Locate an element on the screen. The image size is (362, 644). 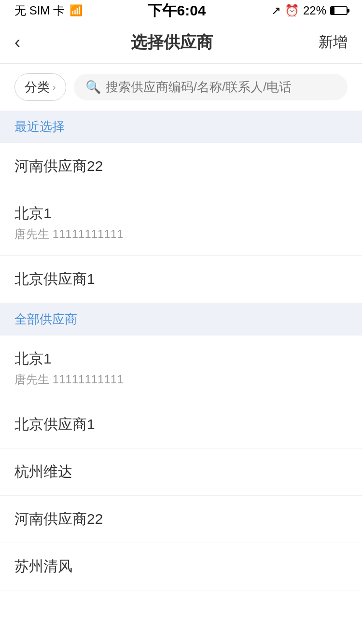
category-label: 分类 is located at coordinates (37, 87).